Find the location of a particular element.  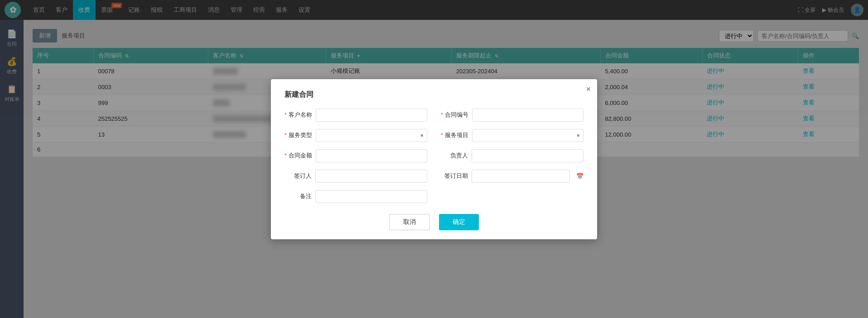

field-contract-no: * 合同编号 is located at coordinates (512, 115).